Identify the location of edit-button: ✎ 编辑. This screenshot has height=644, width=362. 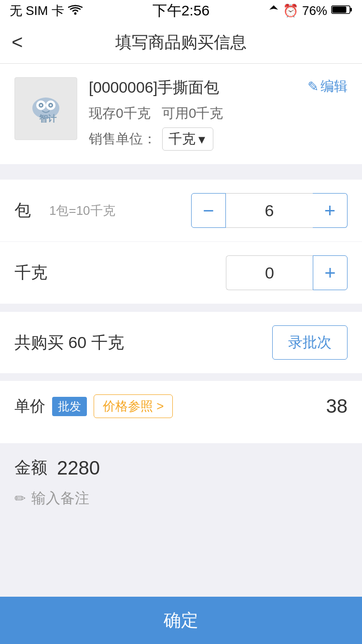
(327, 86).